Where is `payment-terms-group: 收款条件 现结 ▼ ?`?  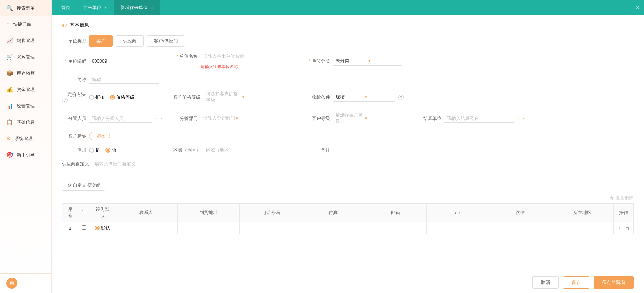 payment-terms-group: 收款条件 现结 ▼ ? is located at coordinates (470, 97).